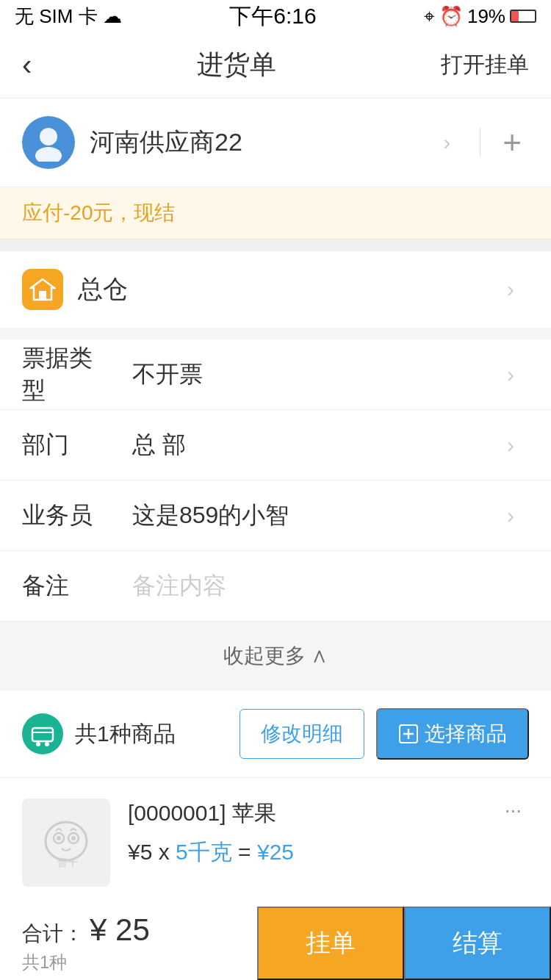  I want to click on total-text: 合计：, so click(53, 934).